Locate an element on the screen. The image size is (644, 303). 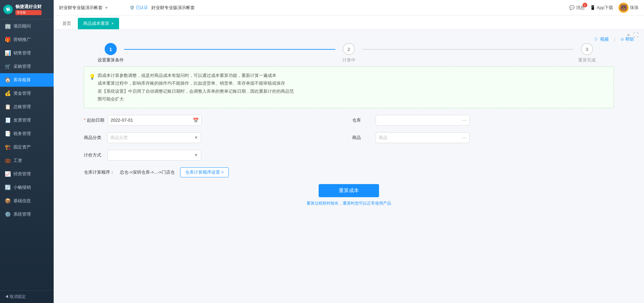
sidebar-item-expense: 🔄 小畅报销 is located at coordinates (27, 187).